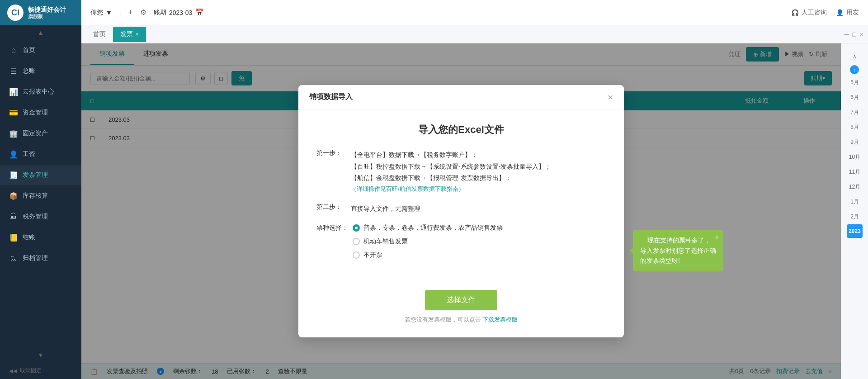 The height and width of the screenshot is (379, 868). I want to click on radio-general: 普票，专票，卷票，通行费发票，农产品销售发票, so click(428, 228).